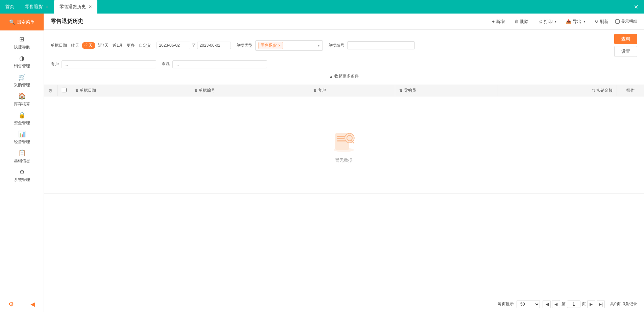 This screenshot has width=644, height=312. I want to click on page-word: 第, so click(564, 304).